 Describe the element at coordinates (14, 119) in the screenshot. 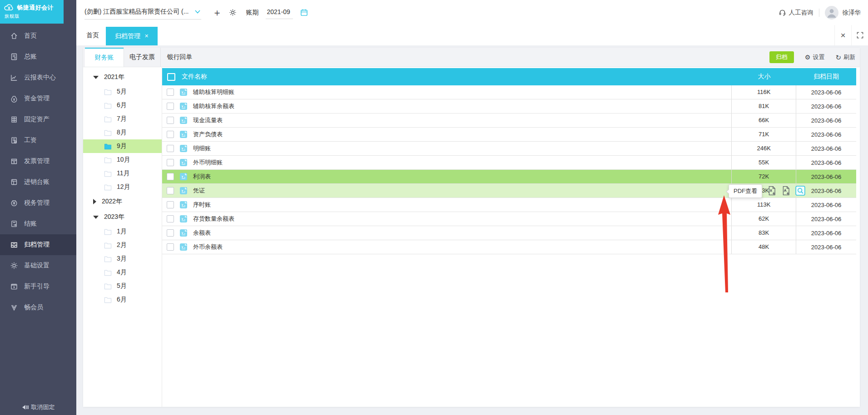

I see `fixed-assets-icon` at that location.